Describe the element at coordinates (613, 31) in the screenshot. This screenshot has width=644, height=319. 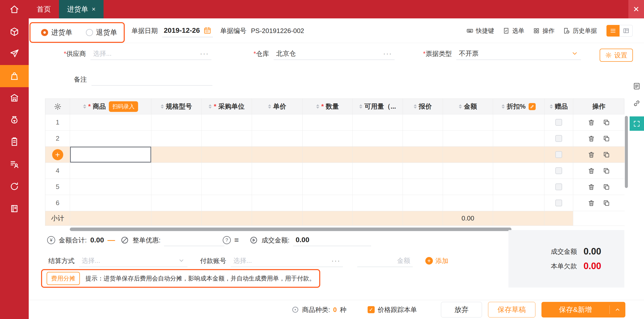
I see `list-view-toggle` at that location.